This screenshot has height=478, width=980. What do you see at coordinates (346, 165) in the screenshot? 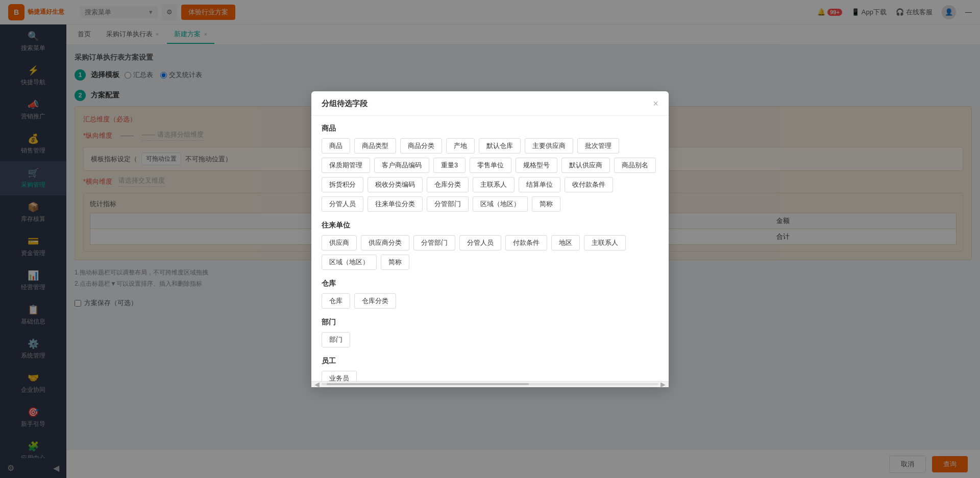
I see `field-tag-0-7: 保质期管理` at bounding box center [346, 165].